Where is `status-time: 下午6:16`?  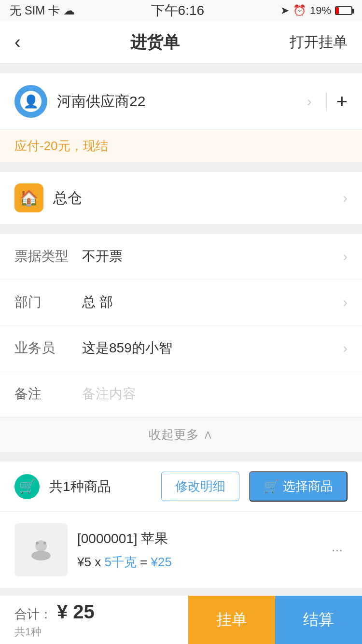
status-time: 下午6:16 is located at coordinates (178, 11).